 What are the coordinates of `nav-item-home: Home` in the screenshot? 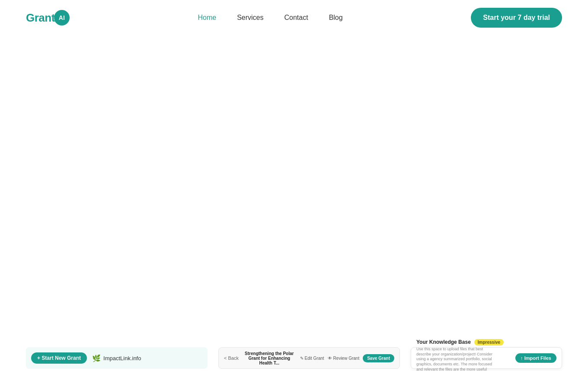 It's located at (207, 18).